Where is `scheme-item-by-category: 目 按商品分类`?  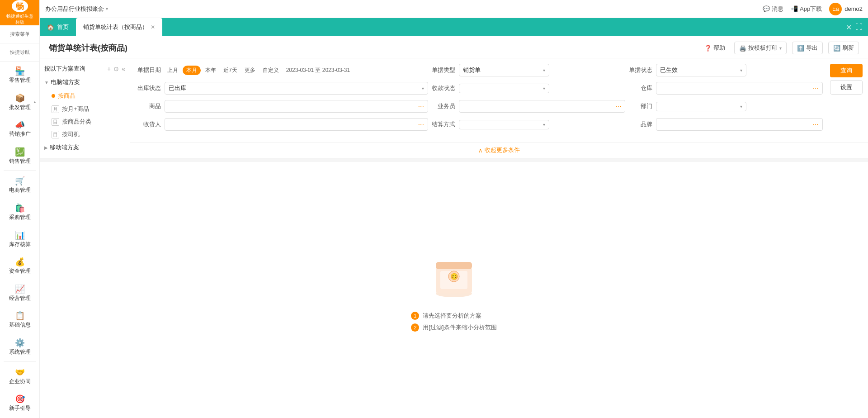 scheme-item-by-category: 目 按商品分类 is located at coordinates (85, 122).